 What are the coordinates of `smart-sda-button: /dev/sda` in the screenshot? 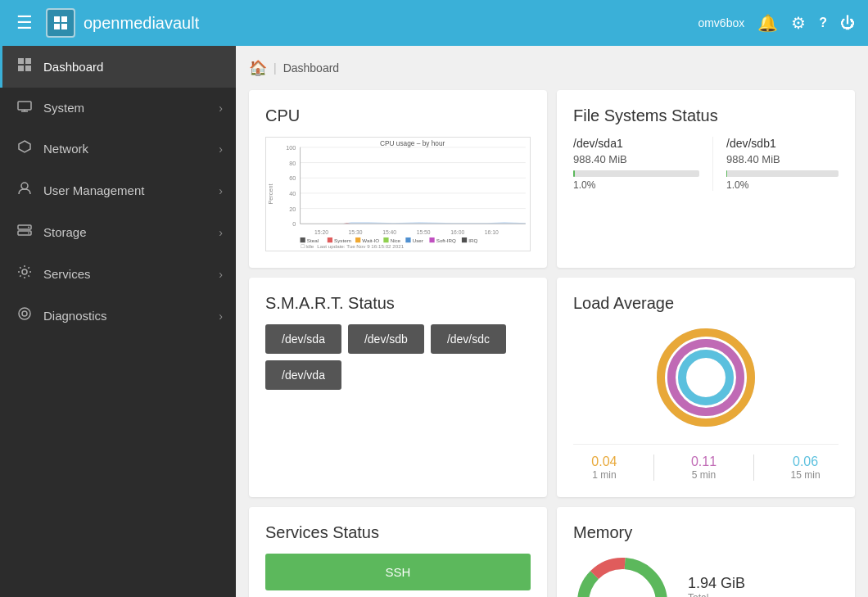 It's located at (303, 339).